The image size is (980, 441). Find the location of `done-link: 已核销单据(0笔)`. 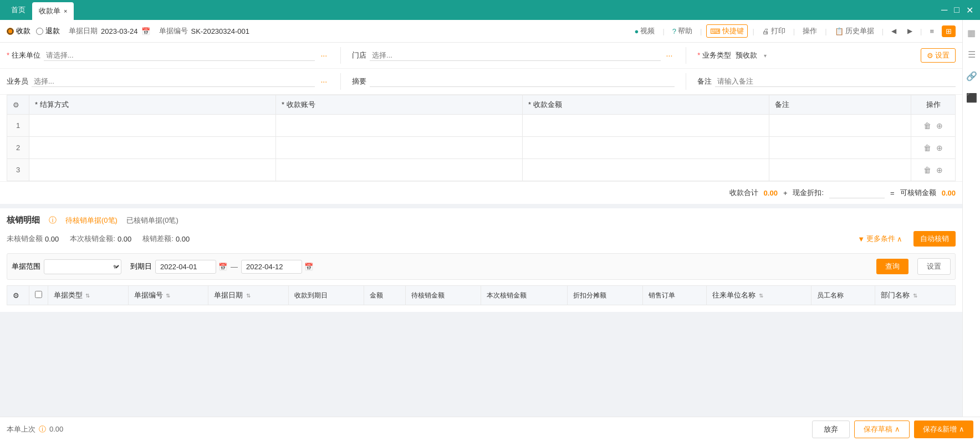

done-link: 已核销单据(0笔) is located at coordinates (152, 221).